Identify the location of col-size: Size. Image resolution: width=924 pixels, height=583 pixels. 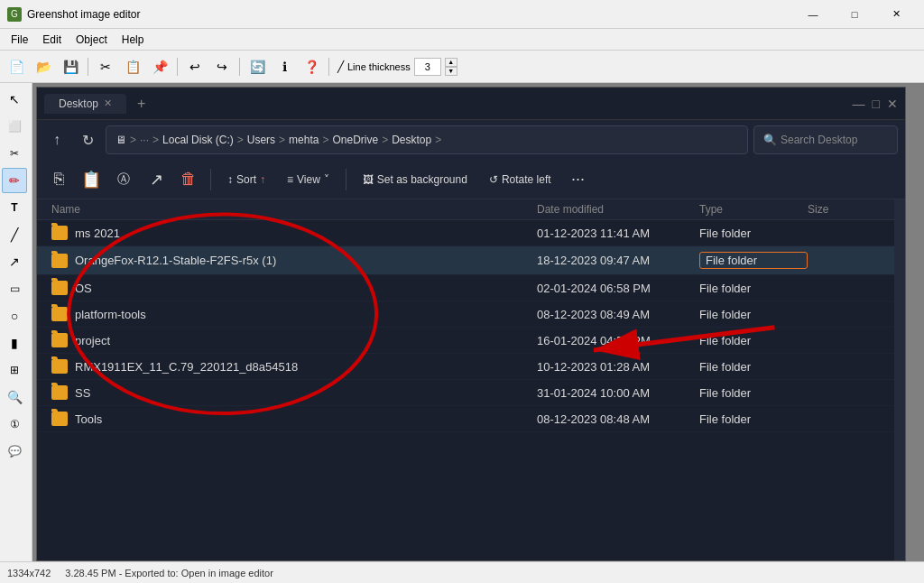
(844, 209).